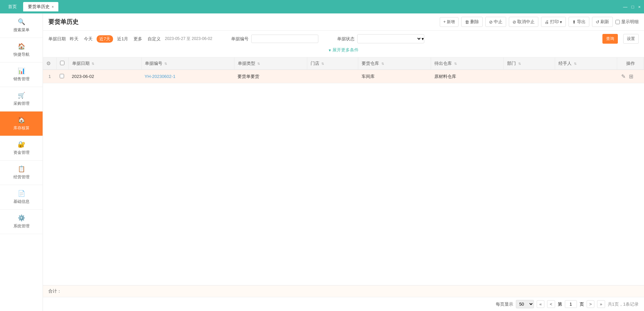  Describe the element at coordinates (12, 7) in the screenshot. I see `home-tab-label: 首页` at that location.